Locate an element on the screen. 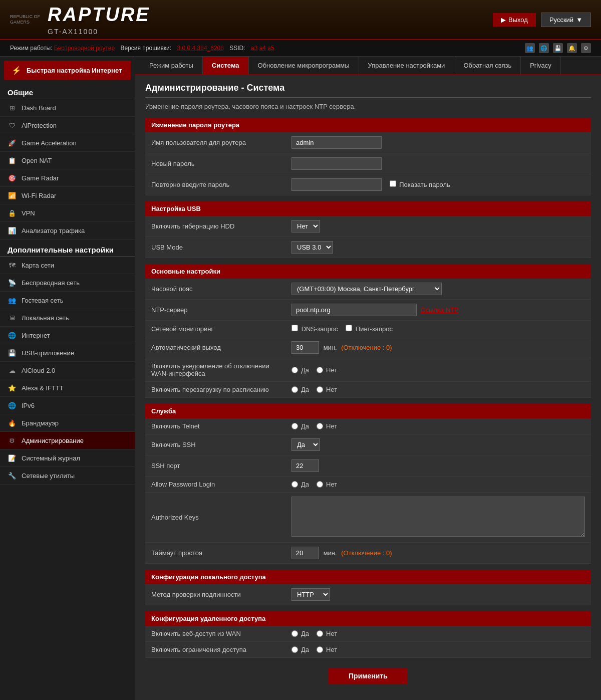  sidebar-item-firewall: 🔥 Брандмауэр is located at coordinates (67, 423).